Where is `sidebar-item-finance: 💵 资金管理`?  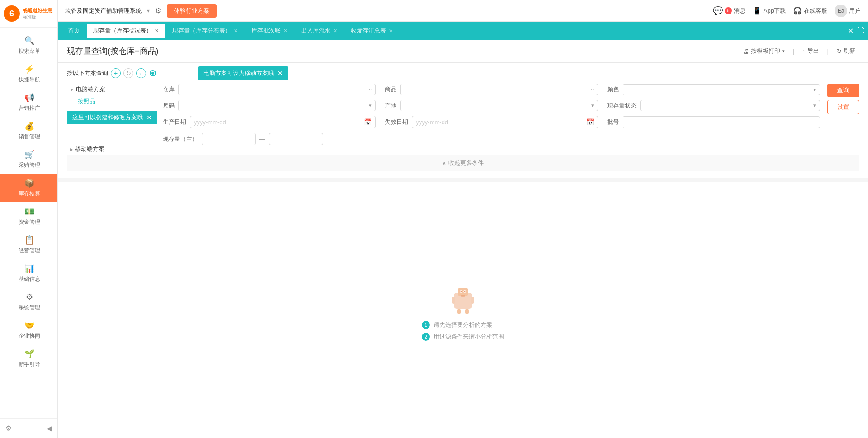
sidebar-item-finance: 💵 资金管理 is located at coordinates (29, 216).